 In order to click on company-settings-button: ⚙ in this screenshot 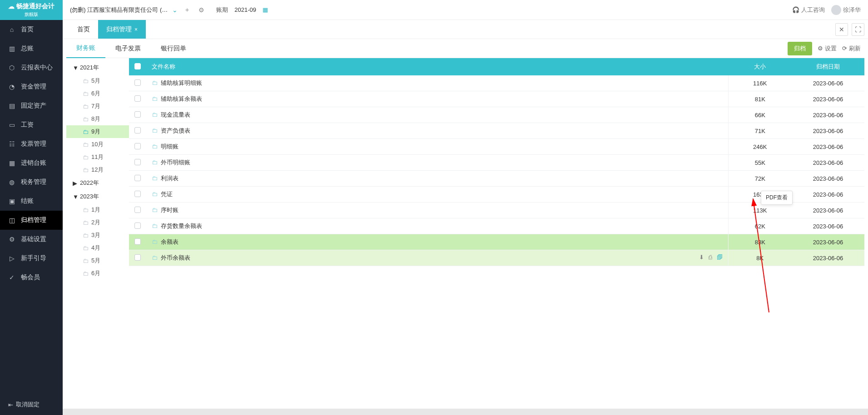, I will do `click(202, 10)`.